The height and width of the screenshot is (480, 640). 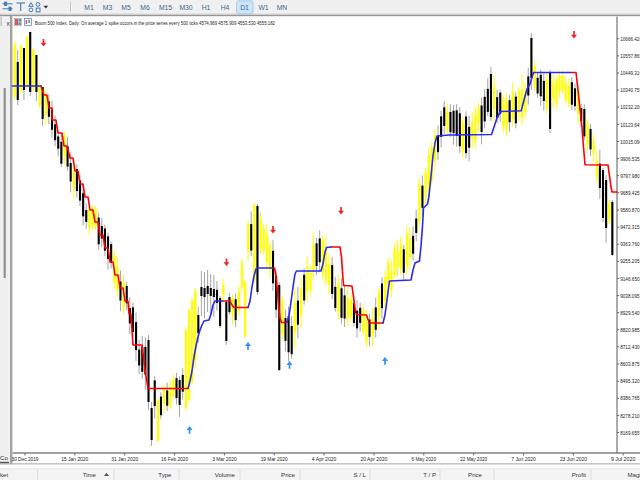 I want to click on svg-text: Magic, so click(x=634, y=474).